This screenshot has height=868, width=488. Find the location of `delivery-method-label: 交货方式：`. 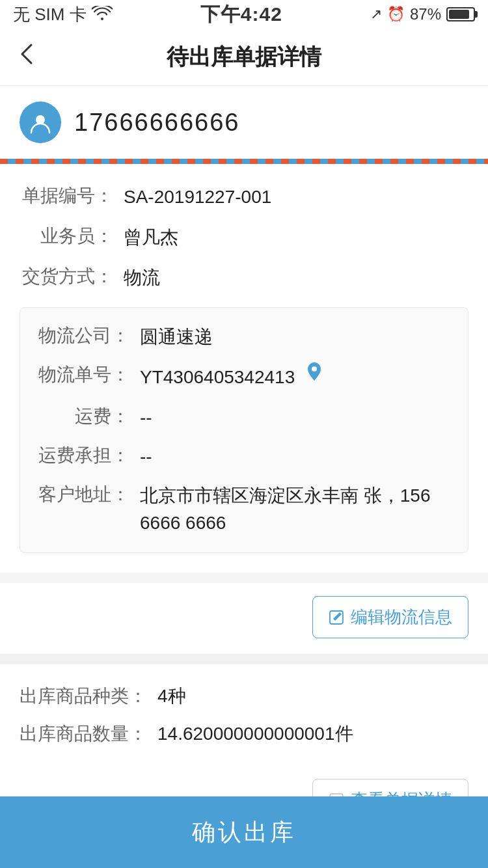

delivery-method-label: 交货方式： is located at coordinates (72, 277).